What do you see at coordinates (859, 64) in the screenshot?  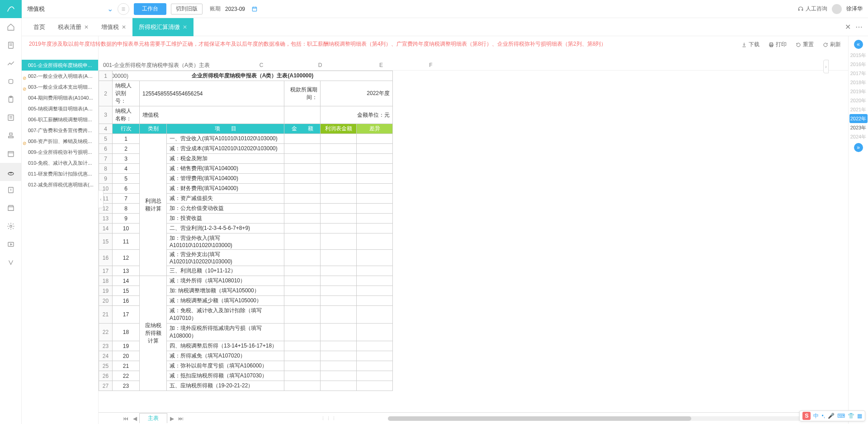 I see `year-button: 2016年` at bounding box center [859, 64].